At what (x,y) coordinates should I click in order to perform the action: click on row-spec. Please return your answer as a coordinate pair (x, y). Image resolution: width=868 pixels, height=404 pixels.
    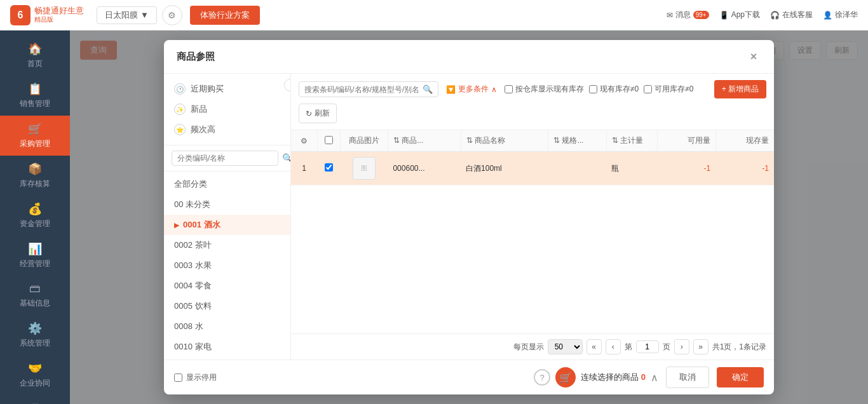
    Looking at the image, I should click on (578, 169).